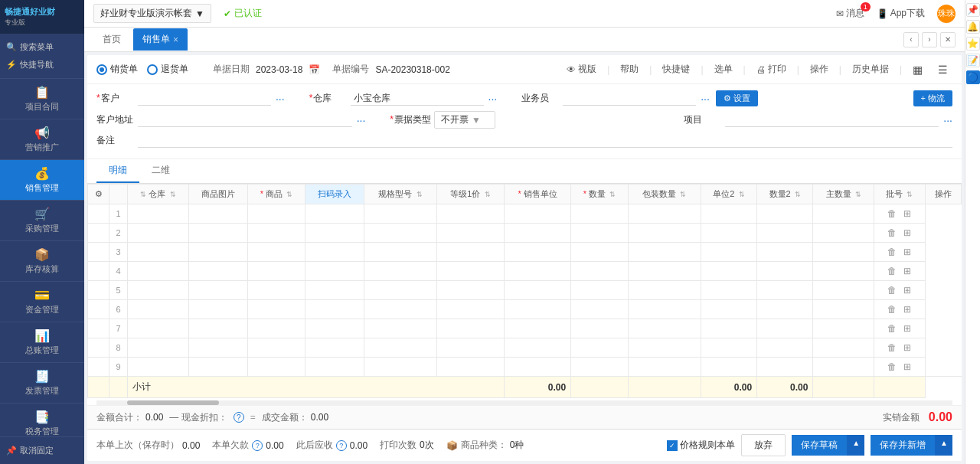 This screenshot has width=980, height=464. Describe the element at coordinates (900, 194) in the screenshot. I see `th-batch: 批号 ⇅` at that location.